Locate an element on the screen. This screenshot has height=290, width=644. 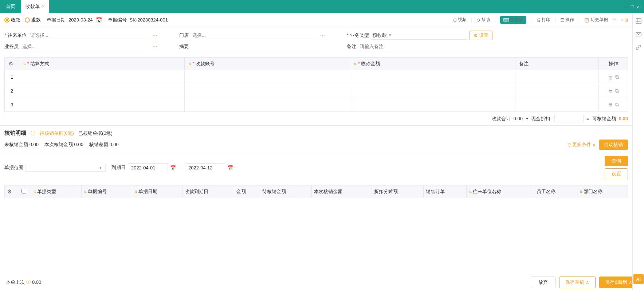
operation-btn: ☰ 操作 is located at coordinates (567, 20).